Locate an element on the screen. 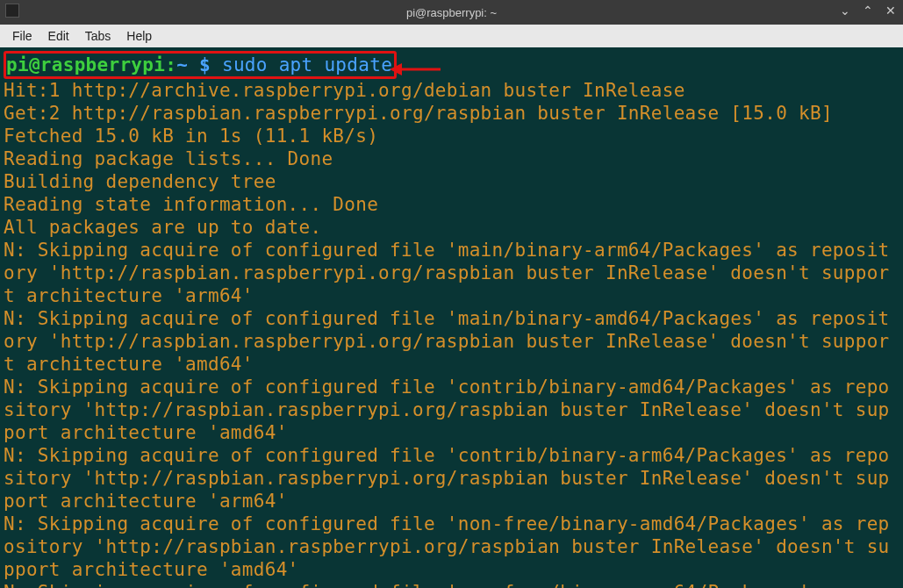  prompt-path: ~ is located at coordinates (188, 65).